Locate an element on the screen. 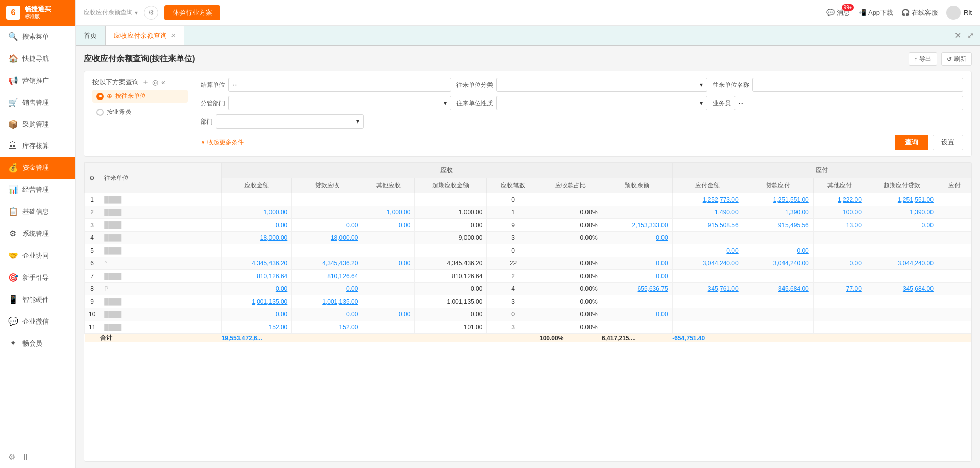  sidebar-item-operation: 📊 经营管理 is located at coordinates (38, 190).